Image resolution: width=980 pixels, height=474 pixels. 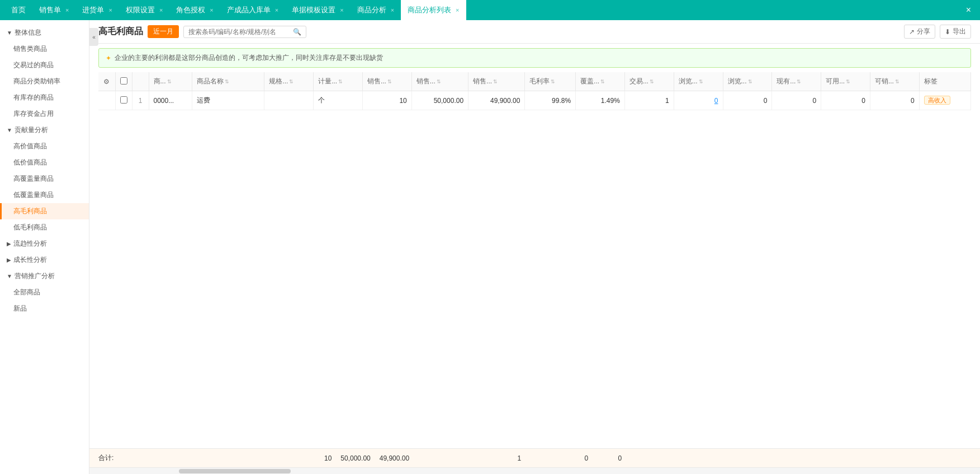 What do you see at coordinates (534, 471) in the screenshot?
I see `horizontal-scrollbar` at bounding box center [534, 471].